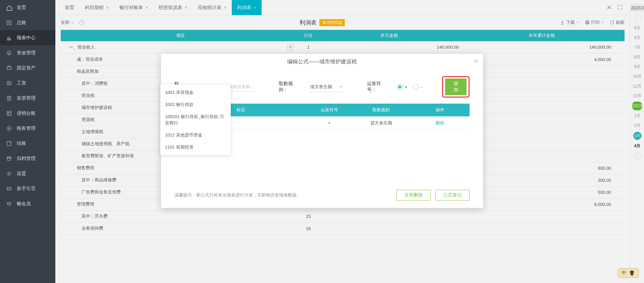  Describe the element at coordinates (456, 87) in the screenshot. I see `add-button: 添加` at that location.